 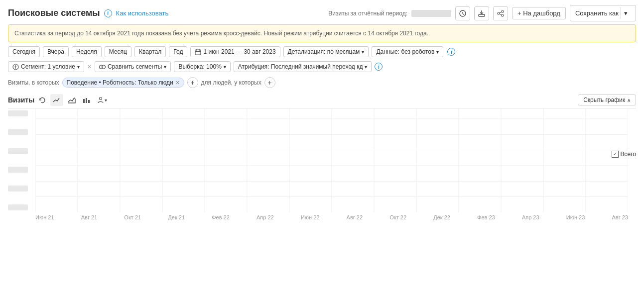 What do you see at coordinates (322, 99) in the screenshot?
I see `chart-header: Визиты ▾ Скрыть график ∧` at bounding box center [322, 99].